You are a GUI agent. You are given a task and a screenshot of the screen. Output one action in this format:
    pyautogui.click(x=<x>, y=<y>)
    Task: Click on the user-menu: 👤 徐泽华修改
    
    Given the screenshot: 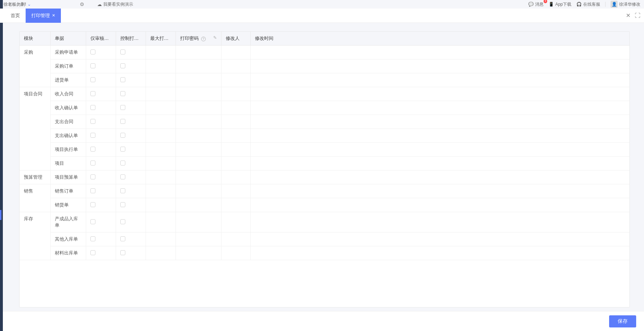 What is the action you would take?
    pyautogui.click(x=625, y=4)
    